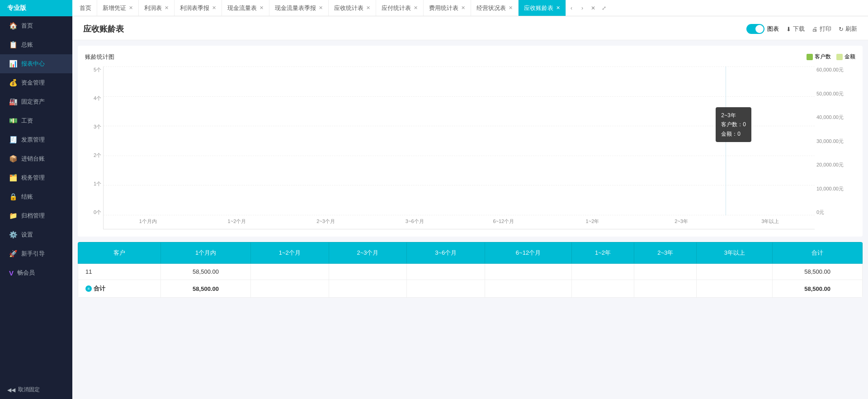  I want to click on assets-icon: 🏭, so click(14, 102).